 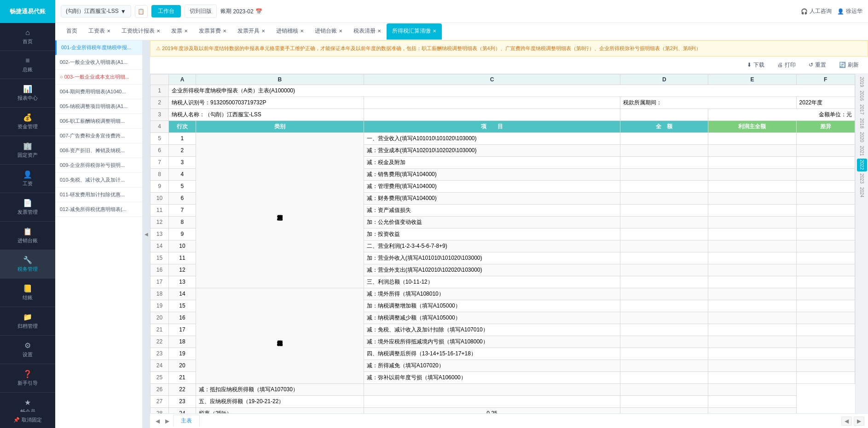 I want to click on timeline-year-2021: 2021, so click(x=862, y=151).